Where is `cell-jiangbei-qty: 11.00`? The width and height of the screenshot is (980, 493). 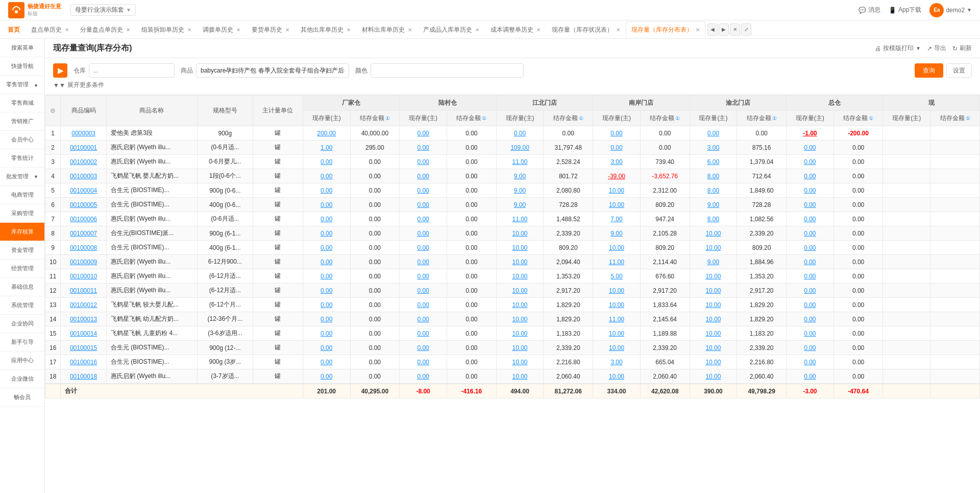
cell-jiangbei-qty: 11.00 is located at coordinates (520, 219).